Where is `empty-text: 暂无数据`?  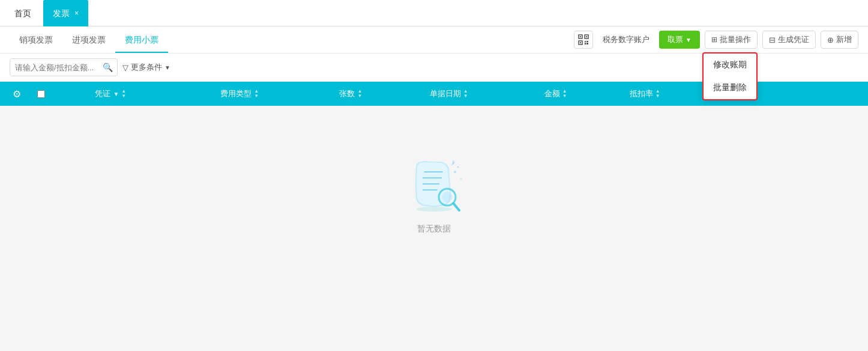 empty-text: 暂无数据 is located at coordinates (434, 229).